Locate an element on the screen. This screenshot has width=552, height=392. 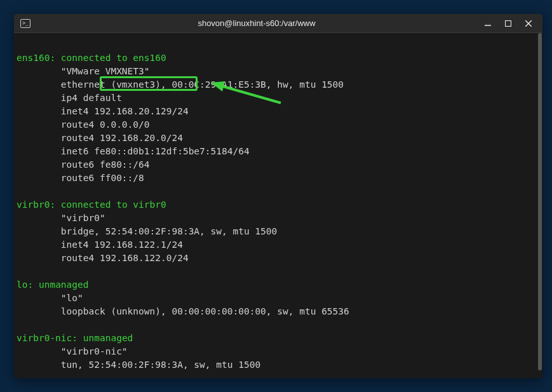
output-line: "lo" is located at coordinates (72, 298).